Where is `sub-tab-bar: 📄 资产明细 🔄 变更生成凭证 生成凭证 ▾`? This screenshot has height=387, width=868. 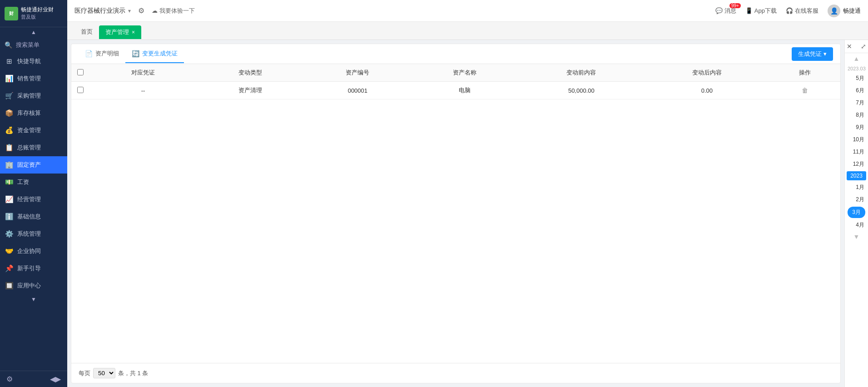
sub-tab-bar: 📄 资产明细 🔄 变更生成凭证 生成凭证 ▾ is located at coordinates (456, 54).